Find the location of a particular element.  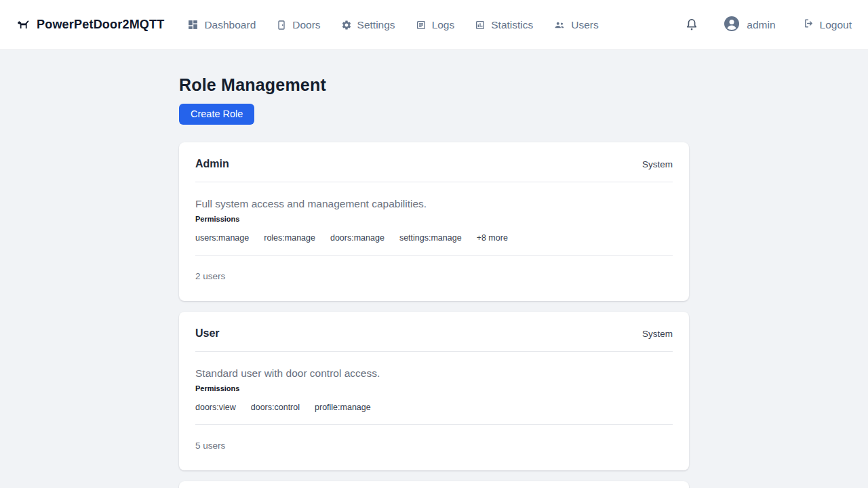

nav-label: Users is located at coordinates (585, 25).